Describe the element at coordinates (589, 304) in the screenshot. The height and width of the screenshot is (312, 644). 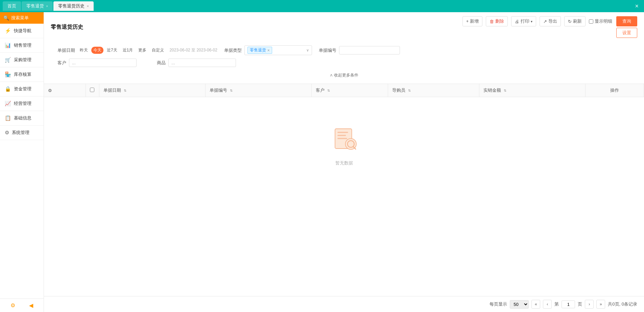
I see `next-page-button: ›` at that location.